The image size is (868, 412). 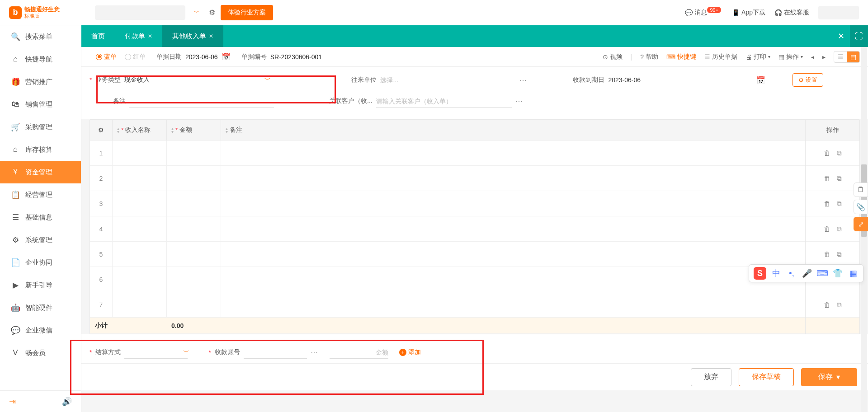 I want to click on radio-red: 红单, so click(x=135, y=57).